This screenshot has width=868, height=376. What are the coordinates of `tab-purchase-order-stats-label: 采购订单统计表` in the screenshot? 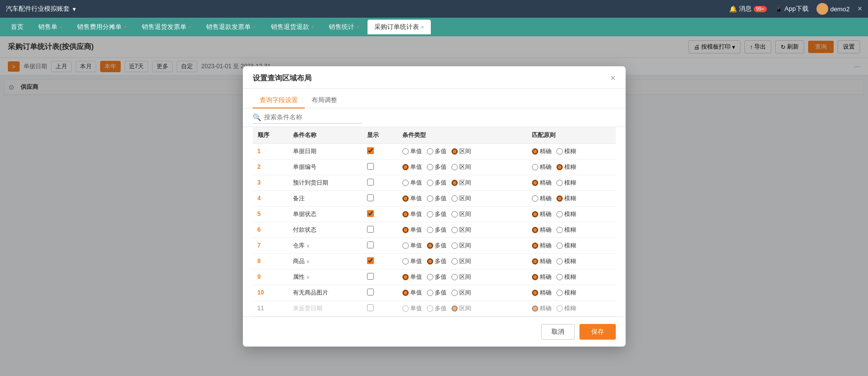 It's located at (396, 27).